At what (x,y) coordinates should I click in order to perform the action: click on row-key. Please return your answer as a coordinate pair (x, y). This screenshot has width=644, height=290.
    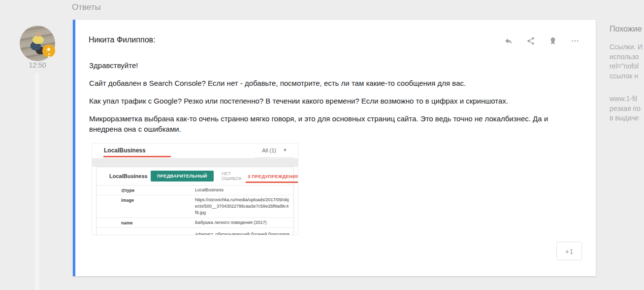
    Looking at the image, I should click on (146, 232).